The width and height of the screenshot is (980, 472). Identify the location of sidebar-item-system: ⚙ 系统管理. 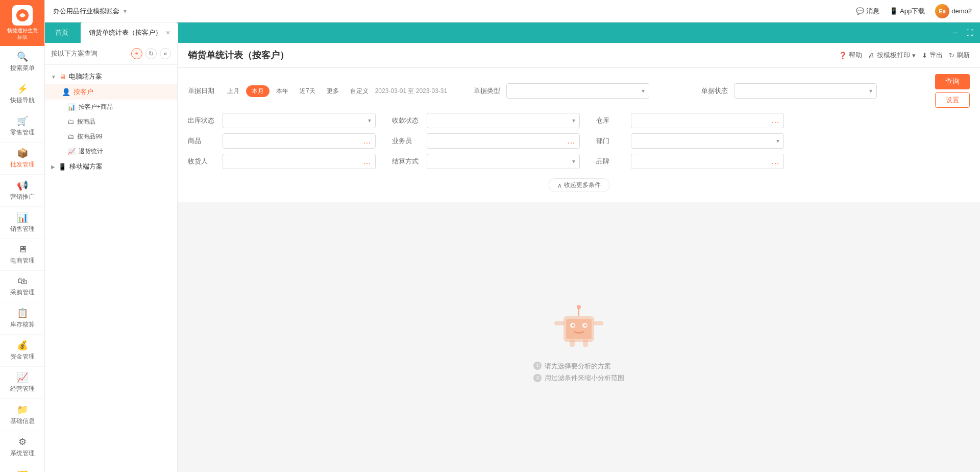
(22, 447).